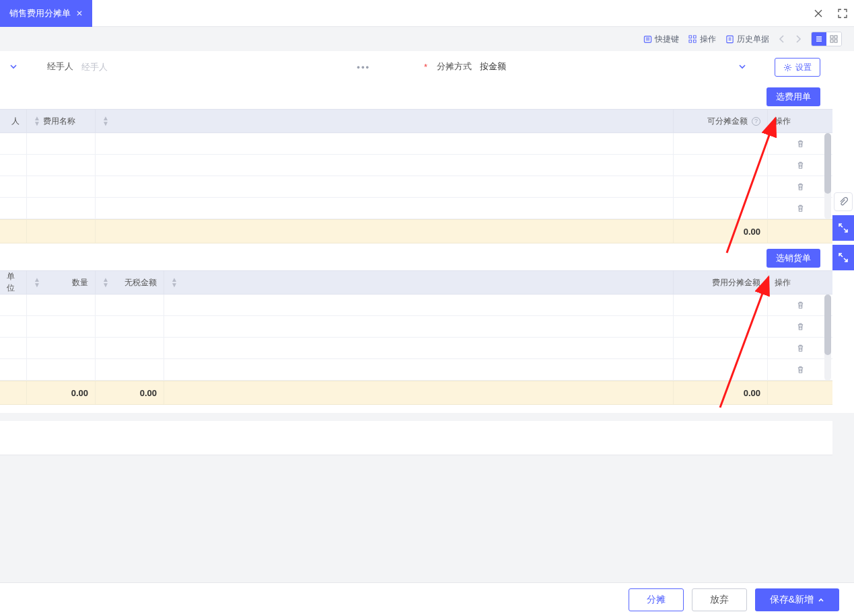 The height and width of the screenshot is (616, 854). Describe the element at coordinates (209, 67) in the screenshot. I see `handler-field: 经手人 •••` at that location.